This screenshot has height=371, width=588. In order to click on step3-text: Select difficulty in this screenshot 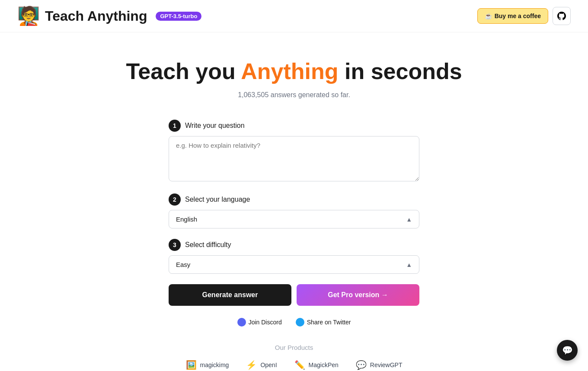, I will do `click(208, 245)`.